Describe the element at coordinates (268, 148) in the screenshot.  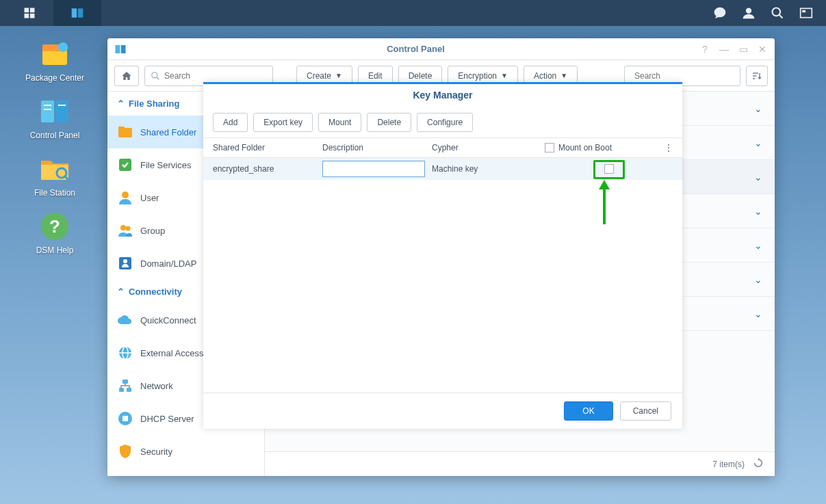
I see `column-shared-folder: Shared Folder` at that location.